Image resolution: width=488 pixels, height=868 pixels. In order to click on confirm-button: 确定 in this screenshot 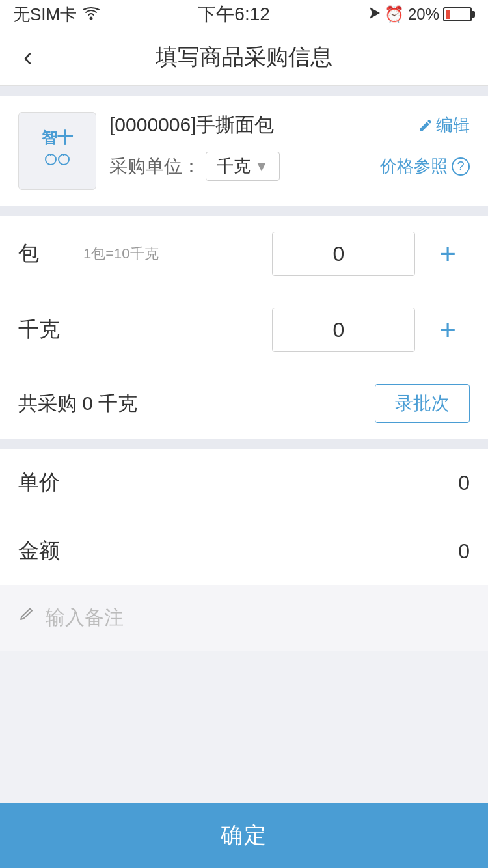, I will do `click(244, 835)`.